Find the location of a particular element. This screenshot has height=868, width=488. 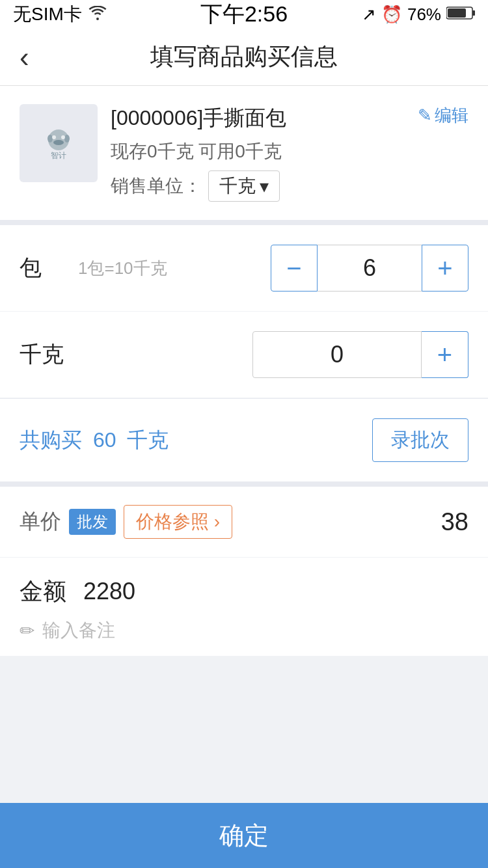

quantity-row-bao: 包 1包=10千克 − + is located at coordinates (244, 268).